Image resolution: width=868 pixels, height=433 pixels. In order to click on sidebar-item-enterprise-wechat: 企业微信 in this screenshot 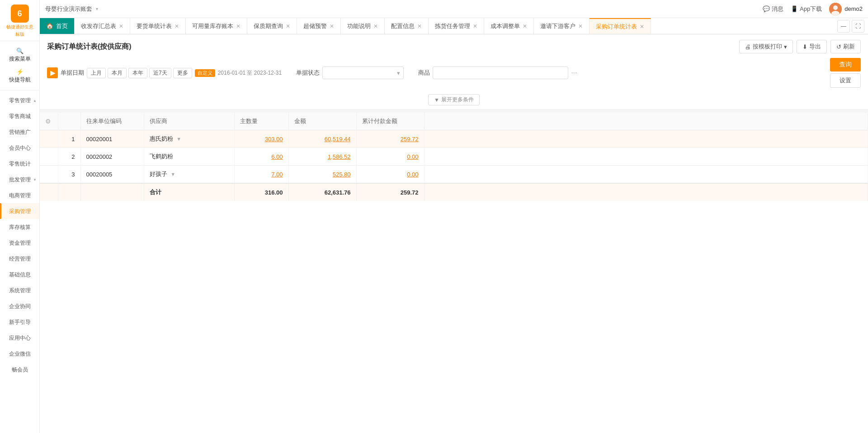, I will do `click(20, 354)`.